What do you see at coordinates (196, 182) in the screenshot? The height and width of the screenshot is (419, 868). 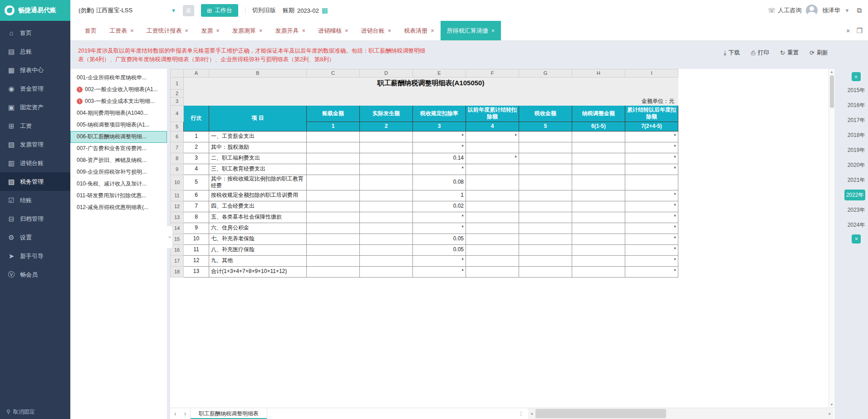 I see `cell-line-no: 5` at bounding box center [196, 182].